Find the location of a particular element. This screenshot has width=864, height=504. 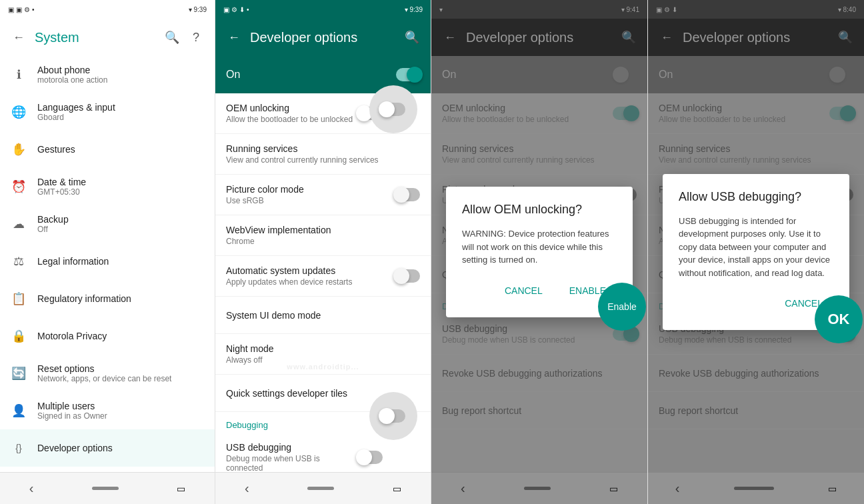

wifi-icon-1: ▾ is located at coordinates (191, 9).